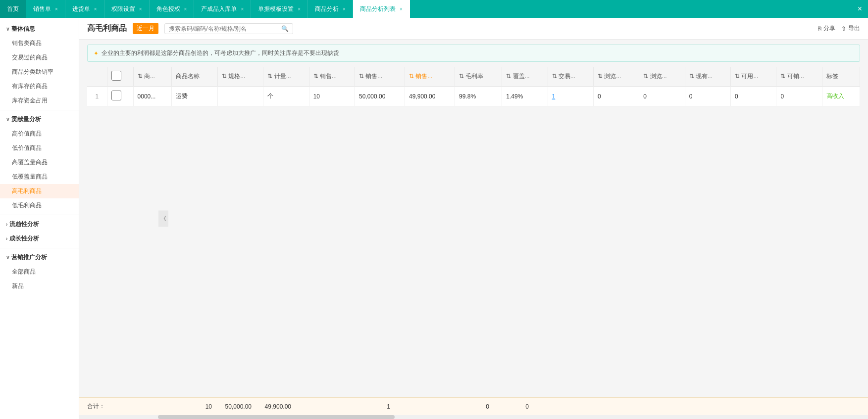 The image size is (868, 419). Describe the element at coordinates (841, 96) in the screenshot. I see `cell-tag: 高收入` at that location.